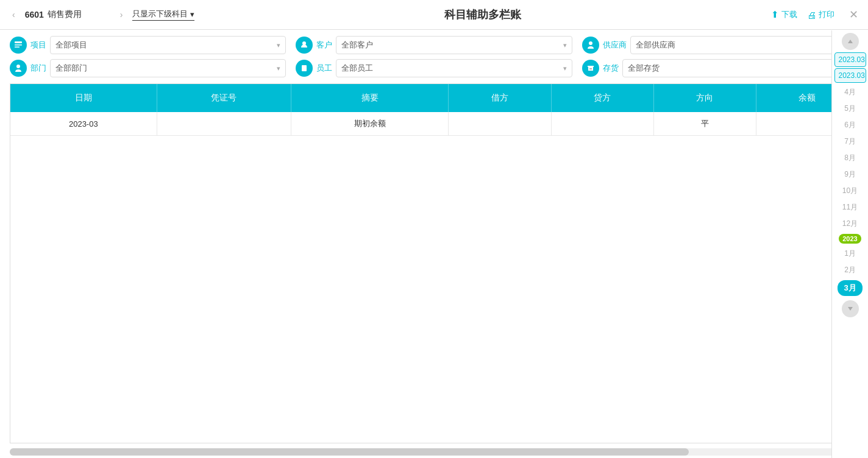 The height and width of the screenshot is (458, 868). I want to click on customer-dropdown-arrow: ▾, so click(565, 45).